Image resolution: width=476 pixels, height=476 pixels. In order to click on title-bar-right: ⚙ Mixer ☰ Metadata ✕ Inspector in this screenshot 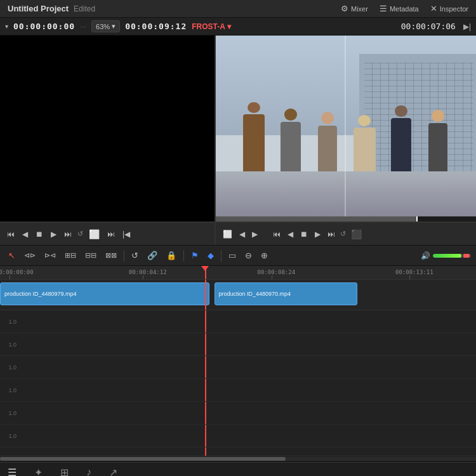, I will do `click(405, 9)`.